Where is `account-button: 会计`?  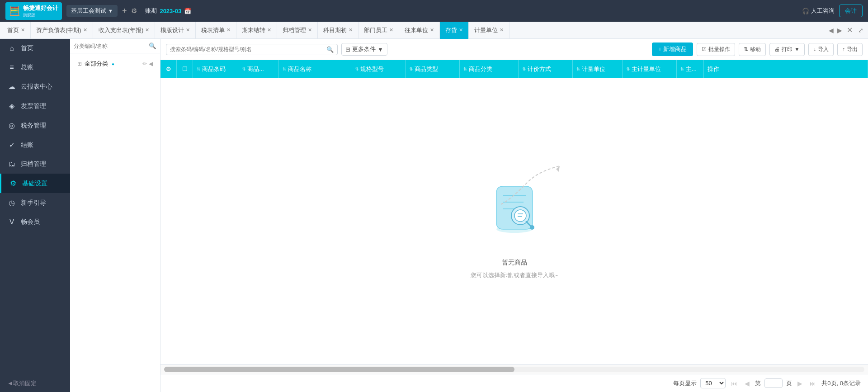
account-button: 会计 is located at coordinates (851, 11).